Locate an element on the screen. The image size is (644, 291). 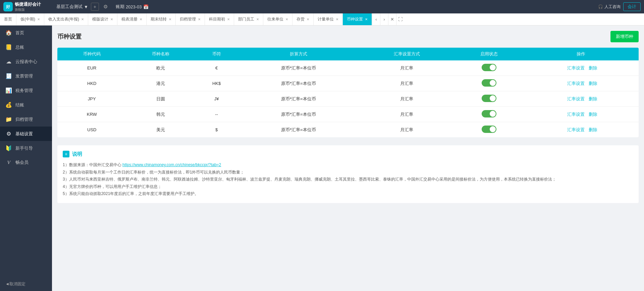
add-org-button: + is located at coordinates (95, 7).